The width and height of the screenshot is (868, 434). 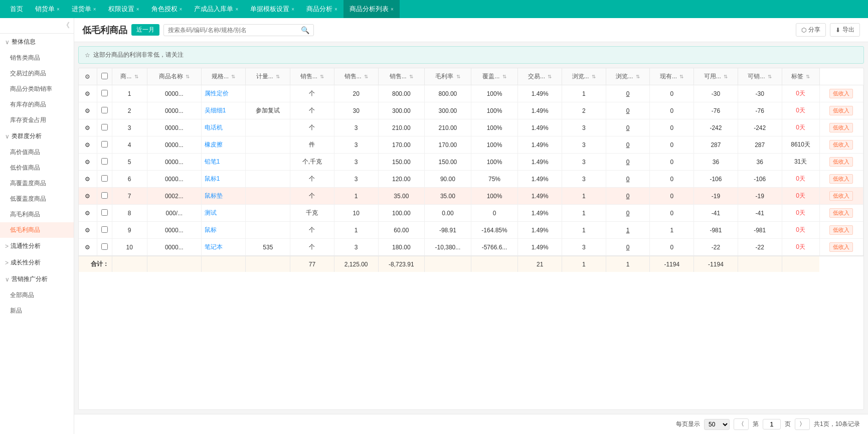 What do you see at coordinates (494, 77) in the screenshot?
I see `column-coverage: 覆盖... ⇅` at bounding box center [494, 77].